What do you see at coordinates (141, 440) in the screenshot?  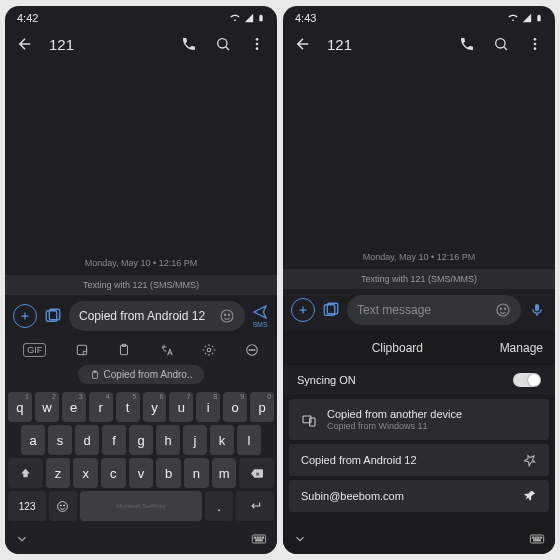 I see `key-g: g` at bounding box center [141, 440].